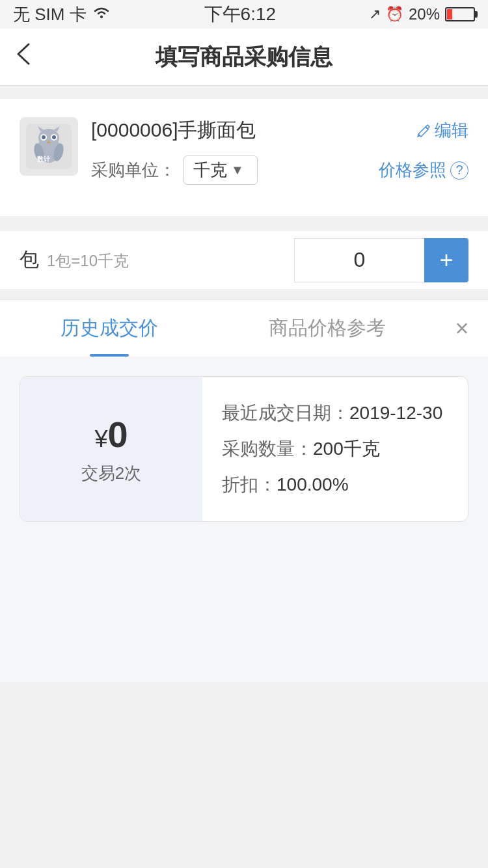 This screenshot has height=868, width=488. Describe the element at coordinates (244, 57) in the screenshot. I see `nav-bar: 填写商品采购信息` at that location.